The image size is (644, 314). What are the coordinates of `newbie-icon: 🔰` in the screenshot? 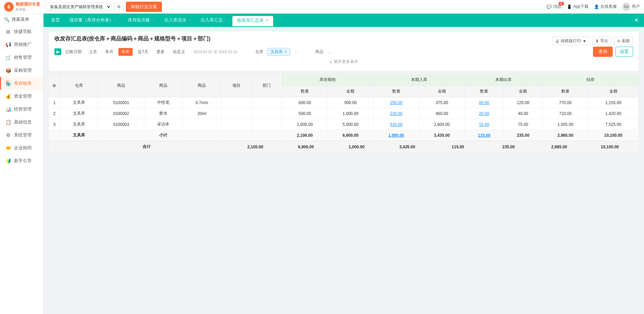 It's located at (8, 161).